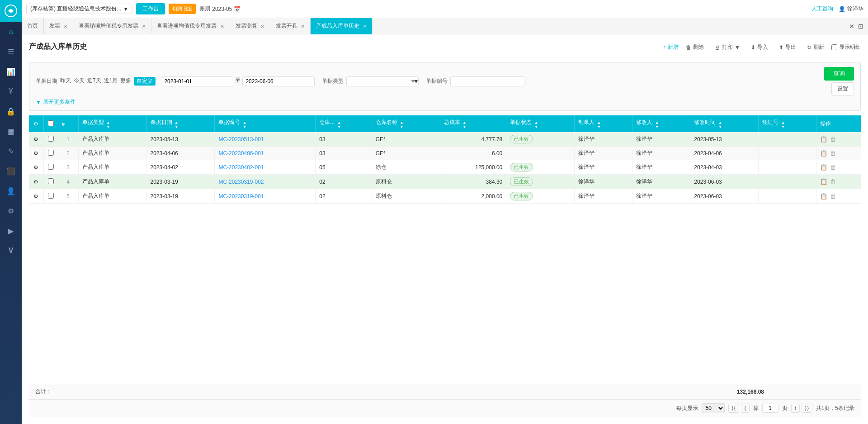  I want to click on tab-invoice: 发票 ×, so click(59, 26).